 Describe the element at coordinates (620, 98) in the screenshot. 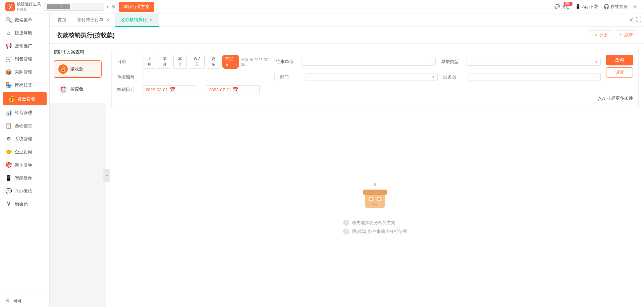

I see `collapse-label: 收起更多条件` at that location.